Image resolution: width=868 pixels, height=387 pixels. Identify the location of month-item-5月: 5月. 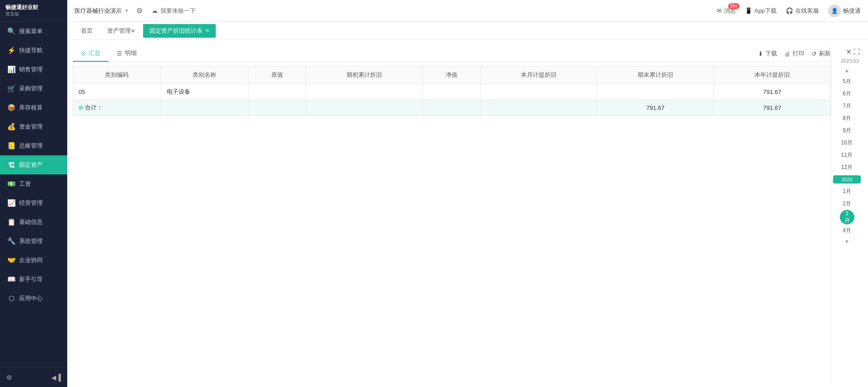
(847, 82).